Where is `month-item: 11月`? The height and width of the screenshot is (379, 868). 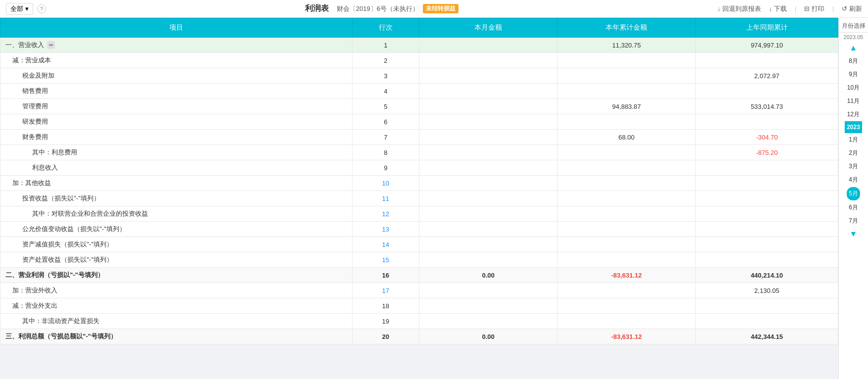 month-item: 11月 is located at coordinates (854, 101).